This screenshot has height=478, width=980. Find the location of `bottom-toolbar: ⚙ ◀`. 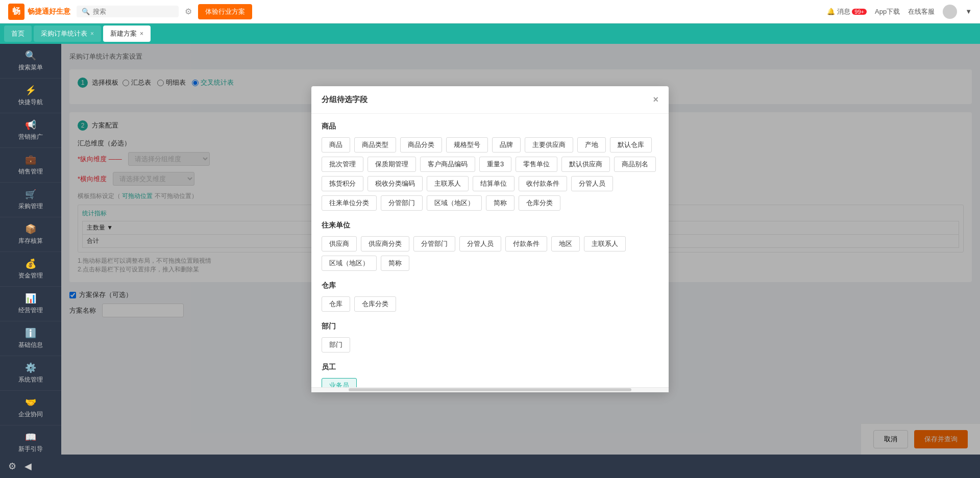

bottom-toolbar: ⚙ ◀ is located at coordinates (490, 466).